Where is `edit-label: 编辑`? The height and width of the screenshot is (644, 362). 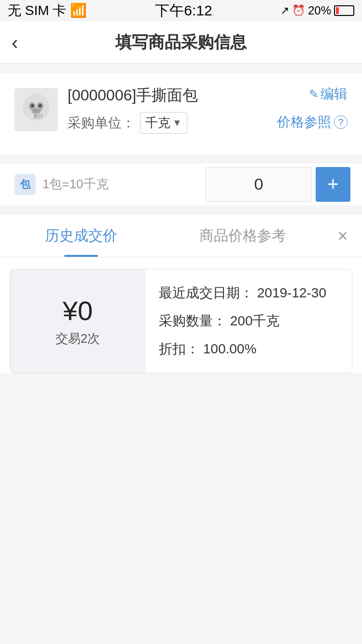 edit-label: 编辑 is located at coordinates (334, 94).